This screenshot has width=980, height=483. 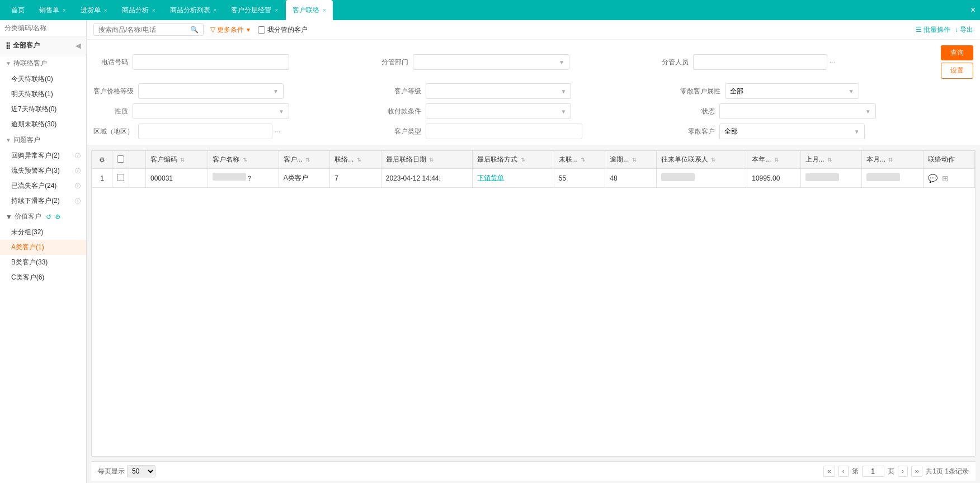 What do you see at coordinates (240, 131) in the screenshot?
I see `filter-cell-region: 区域（地区） ···` at bounding box center [240, 131].